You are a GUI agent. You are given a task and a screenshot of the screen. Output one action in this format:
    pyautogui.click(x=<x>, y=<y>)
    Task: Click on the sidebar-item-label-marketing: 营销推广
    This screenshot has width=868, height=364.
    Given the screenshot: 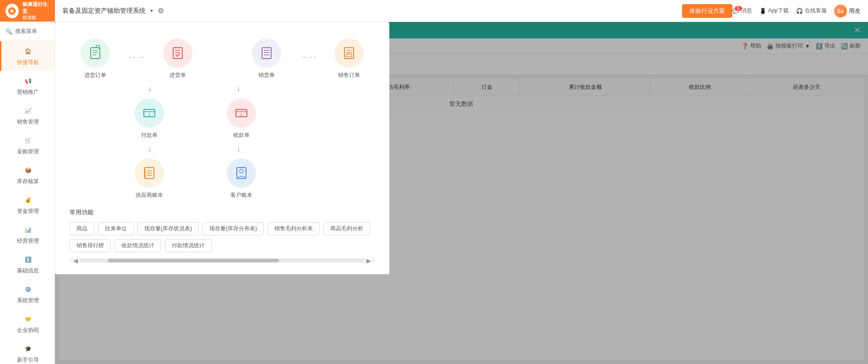 What is the action you would take?
    pyautogui.click(x=28, y=92)
    